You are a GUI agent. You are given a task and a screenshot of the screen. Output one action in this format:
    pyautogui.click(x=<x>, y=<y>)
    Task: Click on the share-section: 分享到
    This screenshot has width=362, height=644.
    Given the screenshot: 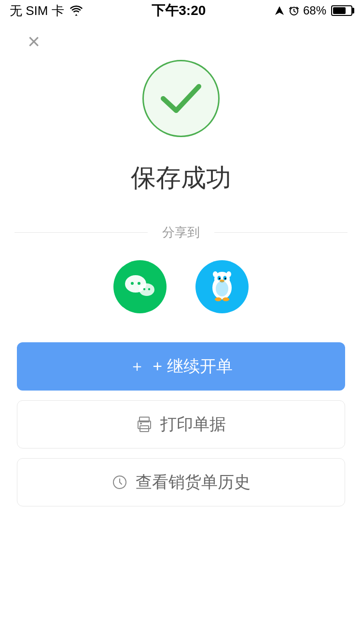 What is the action you would take?
    pyautogui.click(x=181, y=268)
    